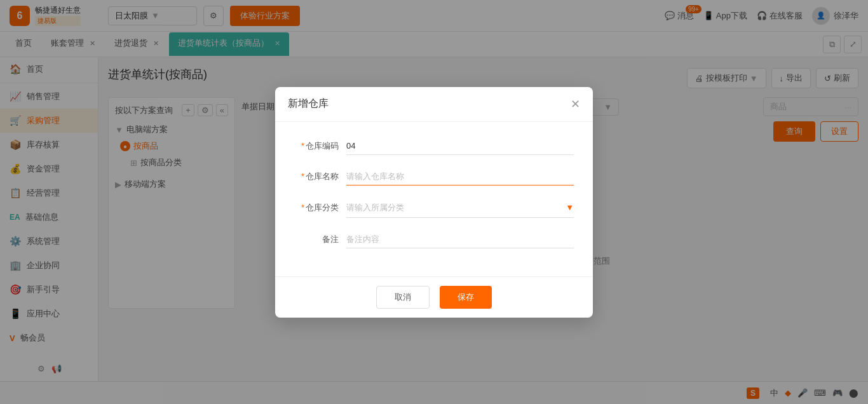 Image resolution: width=868 pixels, height=404 pixels. Describe the element at coordinates (466, 297) in the screenshot. I see `save-button: 保存` at that location.